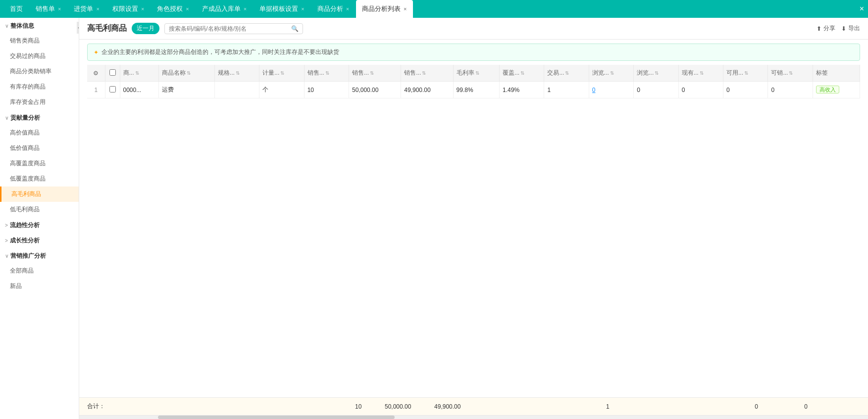  What do you see at coordinates (594, 90) in the screenshot?
I see `row-browse1-link: 0` at bounding box center [594, 90].